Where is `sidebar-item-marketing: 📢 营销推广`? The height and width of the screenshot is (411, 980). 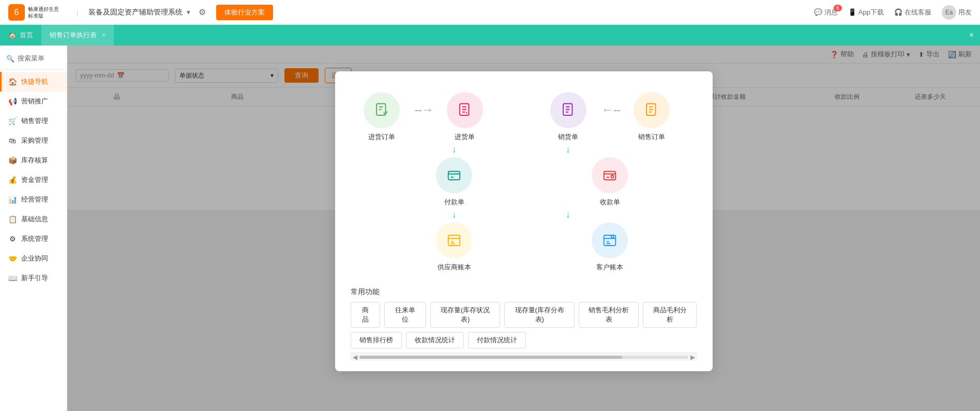 sidebar-item-marketing: 📢 营销推广 is located at coordinates (33, 101).